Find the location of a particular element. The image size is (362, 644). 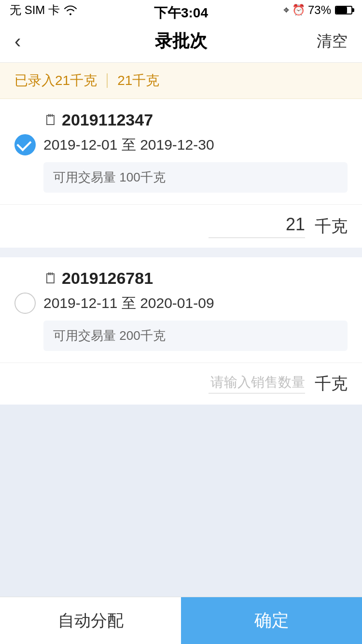

batch-1-id-row: 🗒 2019112347 is located at coordinates (195, 120).